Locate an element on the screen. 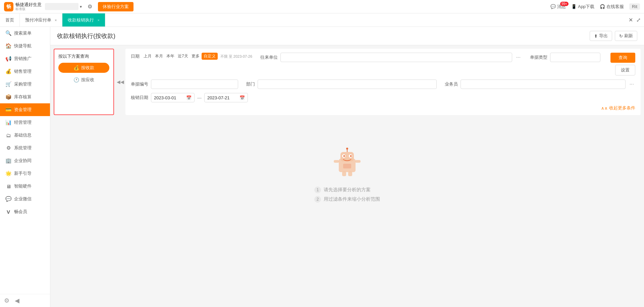  collapse-more-button: ∧∧ 收起更多条件 is located at coordinates (618, 108).